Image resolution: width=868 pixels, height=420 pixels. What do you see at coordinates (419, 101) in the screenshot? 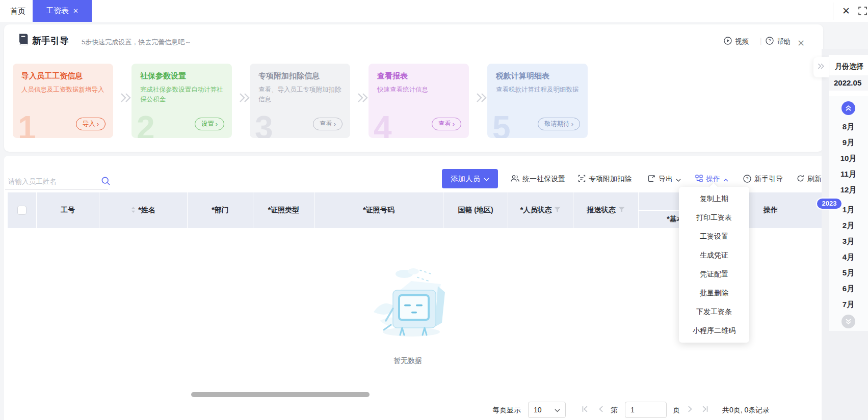
I see `step-card-report: 查看报表 快速查看统计信息 4 查看` at bounding box center [419, 101].